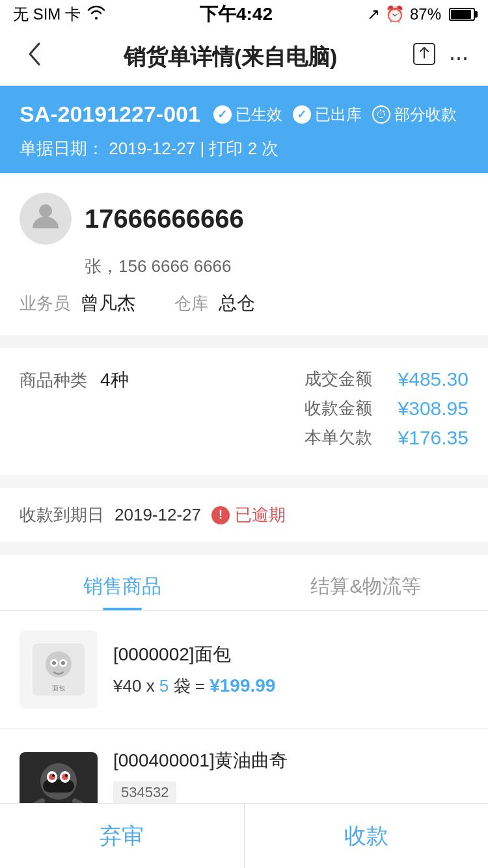  What do you see at coordinates (335, 115) in the screenshot?
I see `status-badges: ✓ 已生效 ✓ 已出库 ⏱ 部分收款` at bounding box center [335, 115].